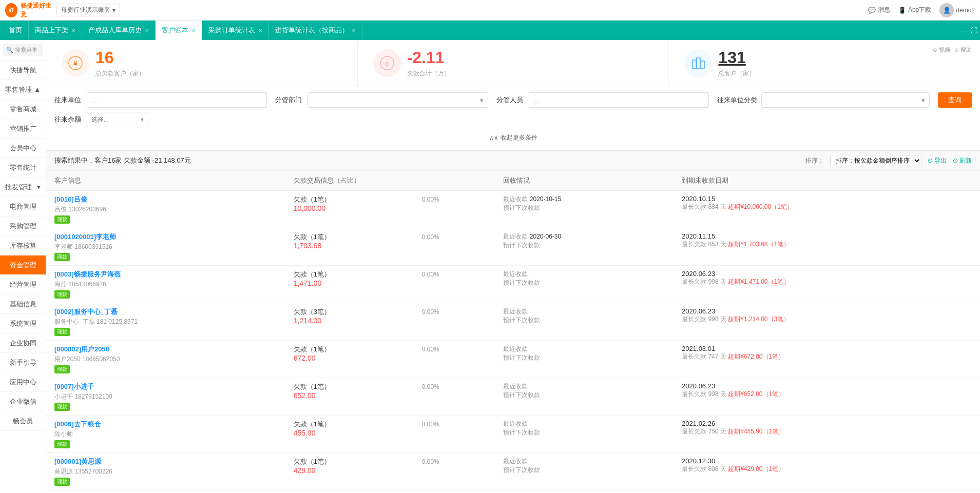 This screenshot has height=493, width=980. I want to click on balance-select: 选择... ▾, so click(118, 120).